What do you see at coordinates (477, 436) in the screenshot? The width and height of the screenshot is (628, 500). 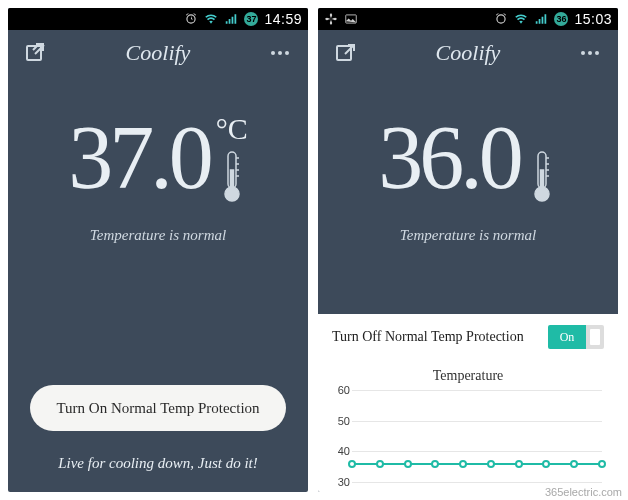 I see `chart-plot: 30405060` at bounding box center [477, 436].